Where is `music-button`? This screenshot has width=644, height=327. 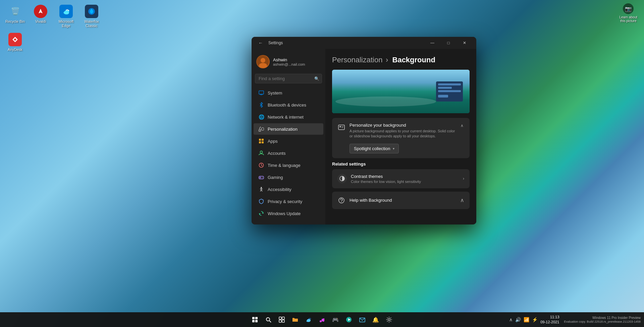
music-button is located at coordinates (322, 320).